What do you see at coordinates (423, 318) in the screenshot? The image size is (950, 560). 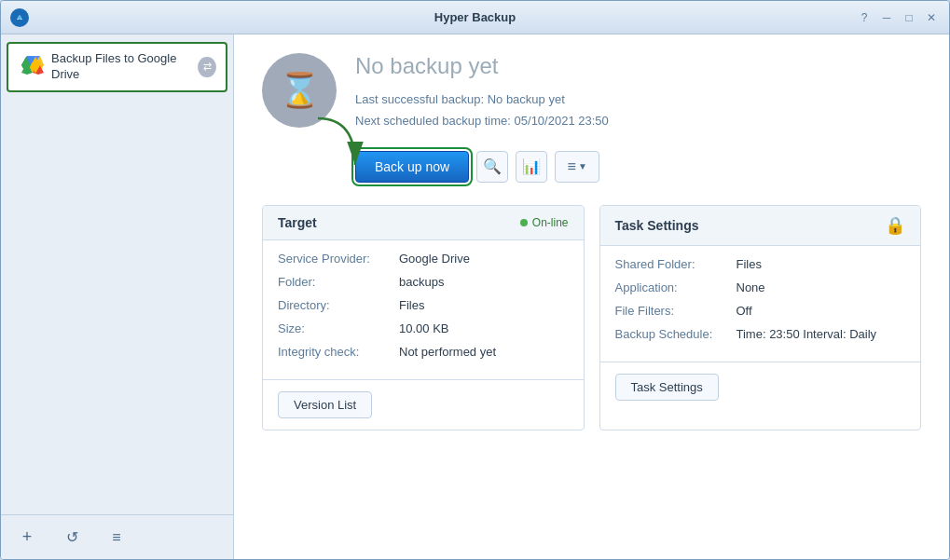 I see `target-panel: Target On-line Service Provider: Google …` at bounding box center [423, 318].